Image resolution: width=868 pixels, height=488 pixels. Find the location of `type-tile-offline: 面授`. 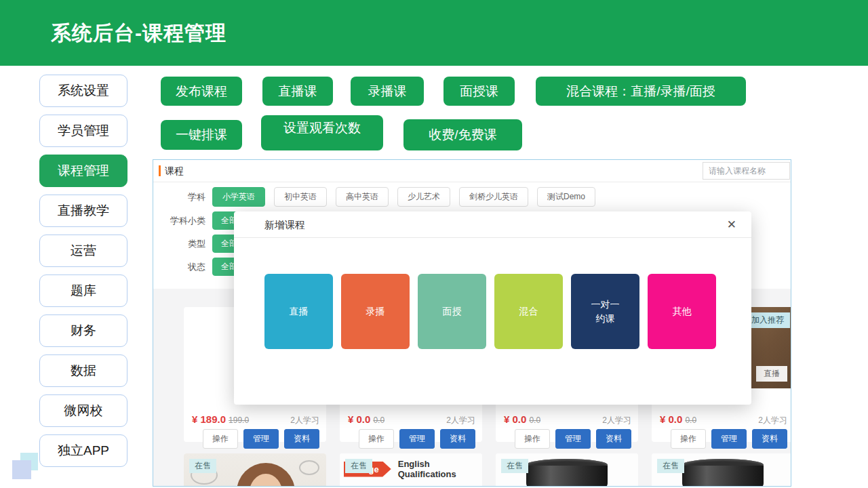

type-tile-offline: 面授 is located at coordinates (452, 312).